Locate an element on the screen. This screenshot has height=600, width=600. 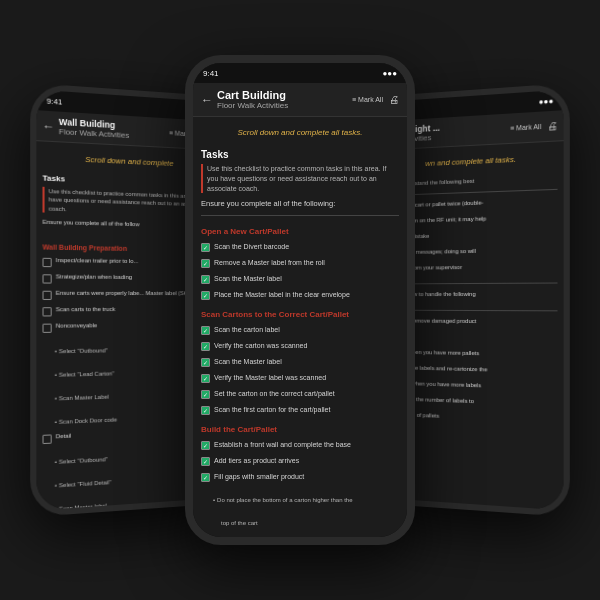
list-item: Scan the first carton for the cart/palle… is located at coordinates (300, 410).